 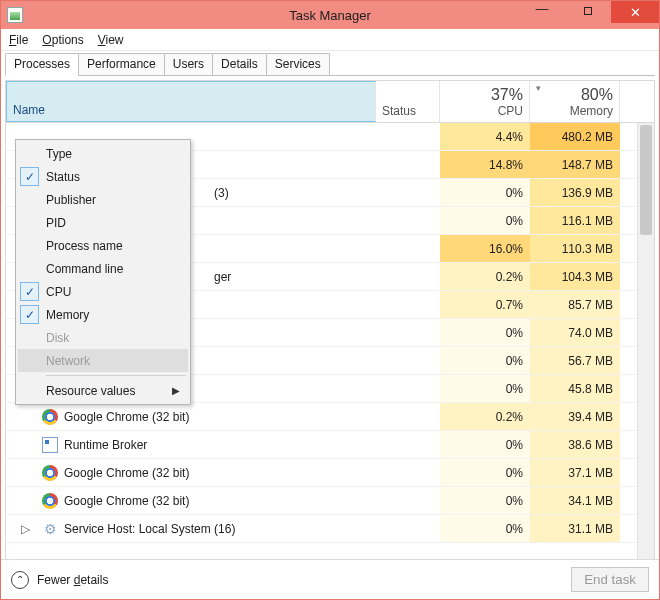 What do you see at coordinates (330, 63) in the screenshot?
I see `tab-row: Processes Performance Users Details Serv…` at bounding box center [330, 63].